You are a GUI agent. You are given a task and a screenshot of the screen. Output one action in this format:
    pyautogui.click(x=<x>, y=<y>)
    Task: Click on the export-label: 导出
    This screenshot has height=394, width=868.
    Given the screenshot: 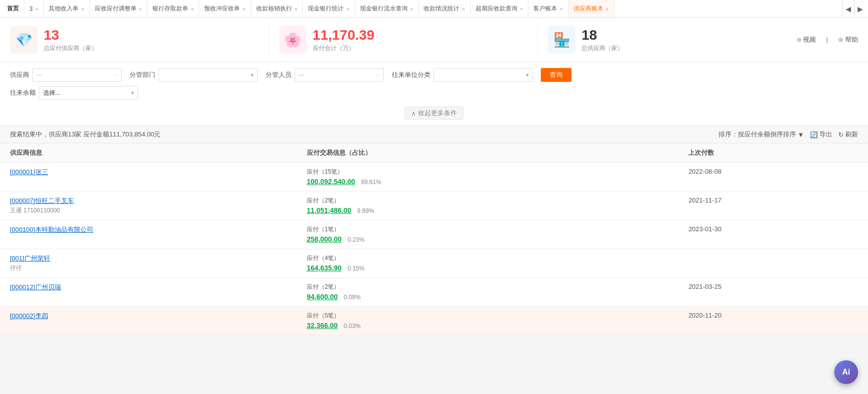 What is the action you would take?
    pyautogui.click(x=826, y=134)
    